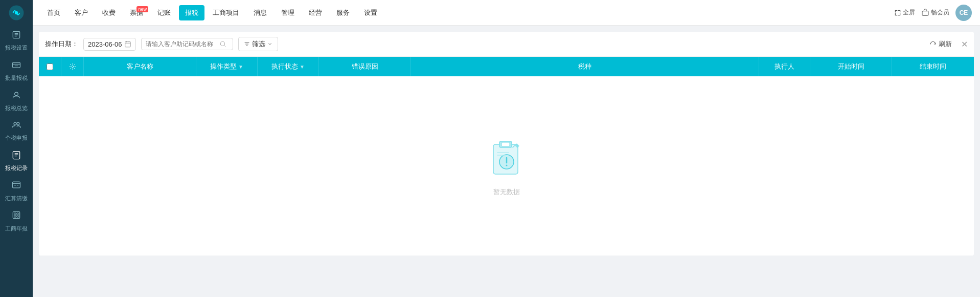  I want to click on nav-management: 管理, so click(288, 13).